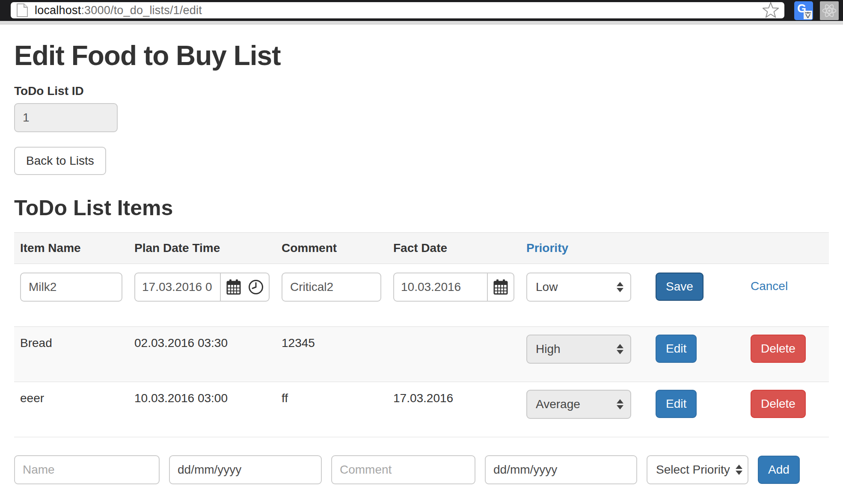 The image size is (843, 504). Describe the element at coordinates (256, 287) in the screenshot. I see `clock-icon` at that location.